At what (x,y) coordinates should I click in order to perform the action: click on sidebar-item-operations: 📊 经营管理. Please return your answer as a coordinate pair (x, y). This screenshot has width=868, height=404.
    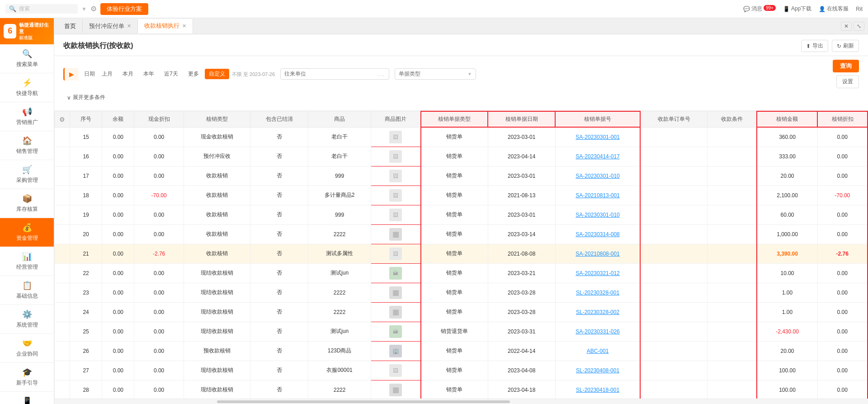
    Looking at the image, I should click on (27, 261).